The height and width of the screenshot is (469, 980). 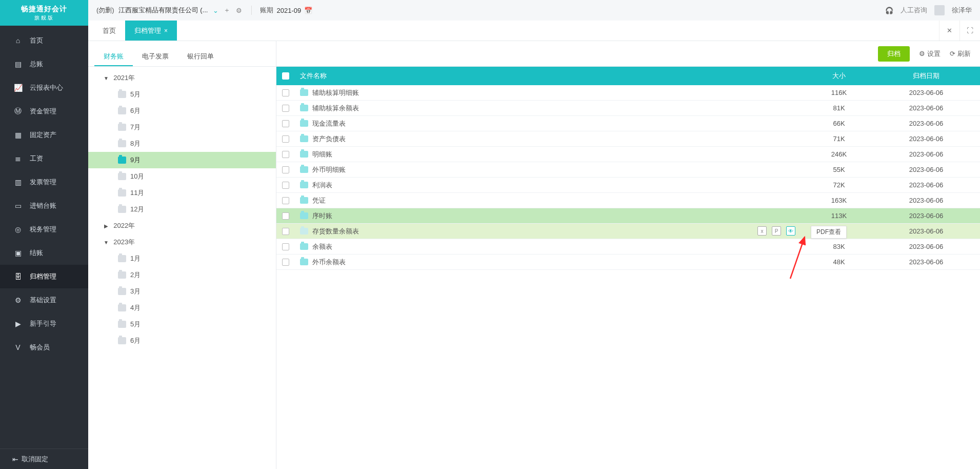 What do you see at coordinates (329, 262) in the screenshot?
I see `file-name: 外币余额表` at bounding box center [329, 262].